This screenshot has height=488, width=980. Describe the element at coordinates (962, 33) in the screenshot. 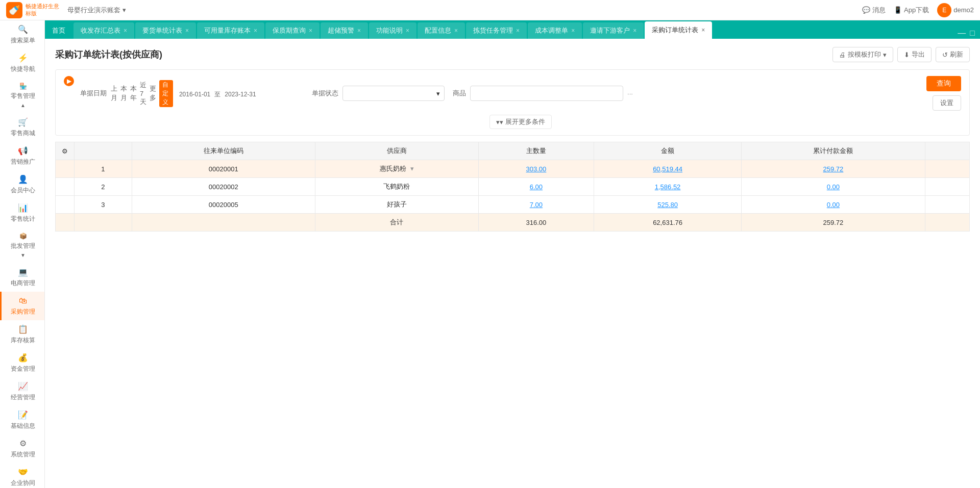

I see `tab-minimize-button: —` at that location.